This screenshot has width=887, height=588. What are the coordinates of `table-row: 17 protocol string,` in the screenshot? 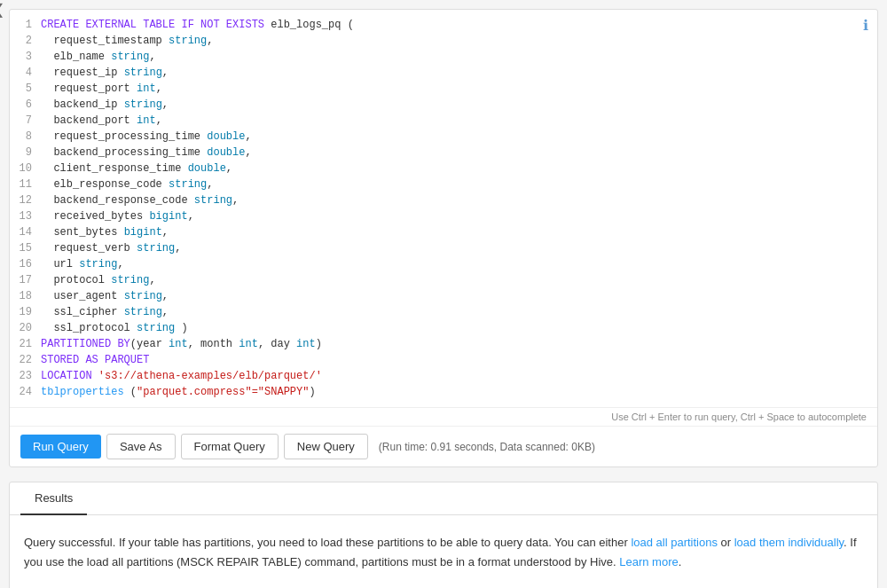 It's located at (444, 280).